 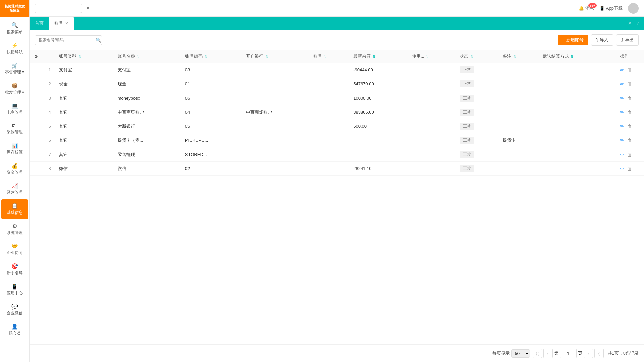 What do you see at coordinates (588, 353) in the screenshot?
I see `next-page-button: ⟩` at bounding box center [588, 353].